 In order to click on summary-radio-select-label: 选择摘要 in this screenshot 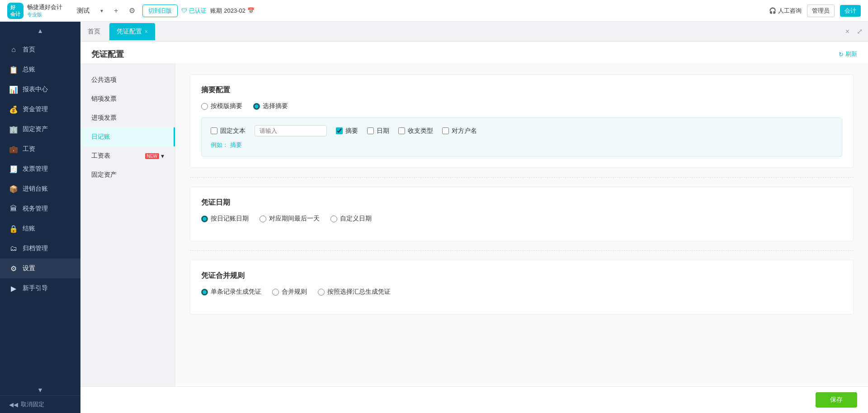, I will do `click(275, 106)`.